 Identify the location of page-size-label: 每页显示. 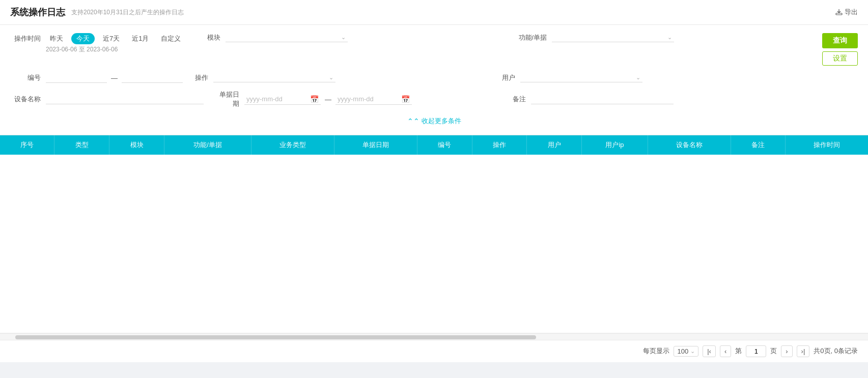
(656, 351).